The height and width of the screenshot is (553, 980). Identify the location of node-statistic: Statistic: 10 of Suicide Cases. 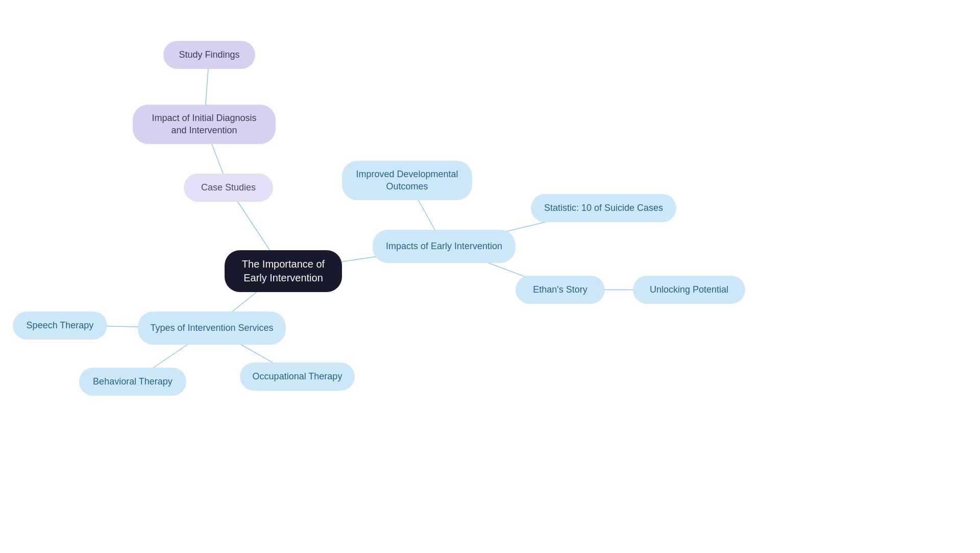
(603, 208).